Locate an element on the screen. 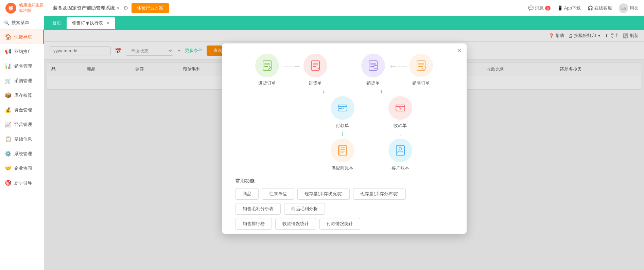 Image resolution: width=644 pixels, height=270 pixels. btn-payment-stats: 付款情况统计 is located at coordinates (340, 224).